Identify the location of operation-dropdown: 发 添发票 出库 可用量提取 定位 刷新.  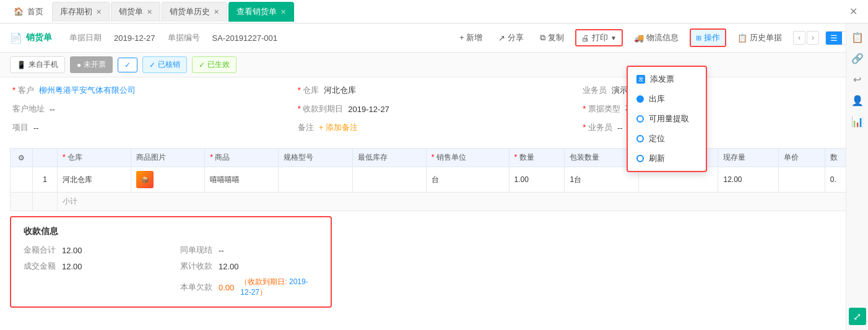
(667, 119).